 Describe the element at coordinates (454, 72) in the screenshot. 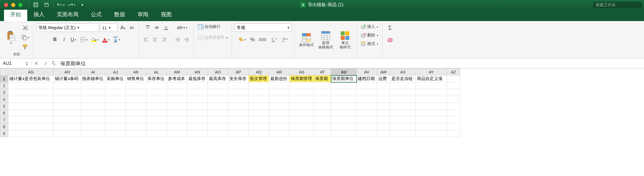

I see `column-header: AZ` at that location.